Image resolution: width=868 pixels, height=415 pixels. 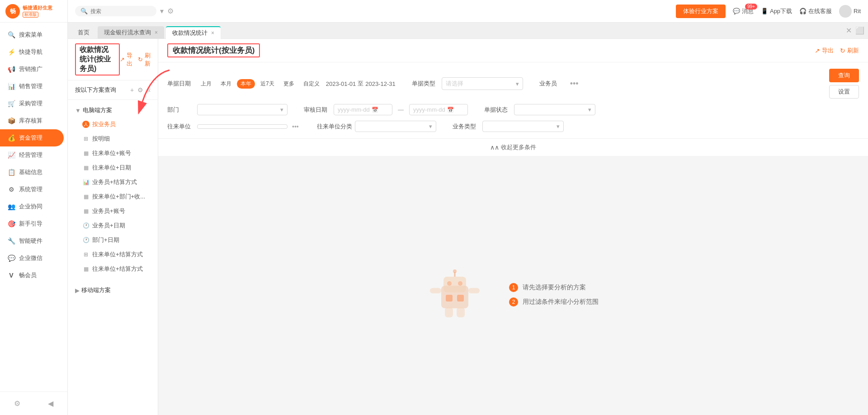 What do you see at coordinates (113, 139) in the screenshot?
I see `scheme-item-by-detail: ⊞ 按明细` at bounding box center [113, 139].